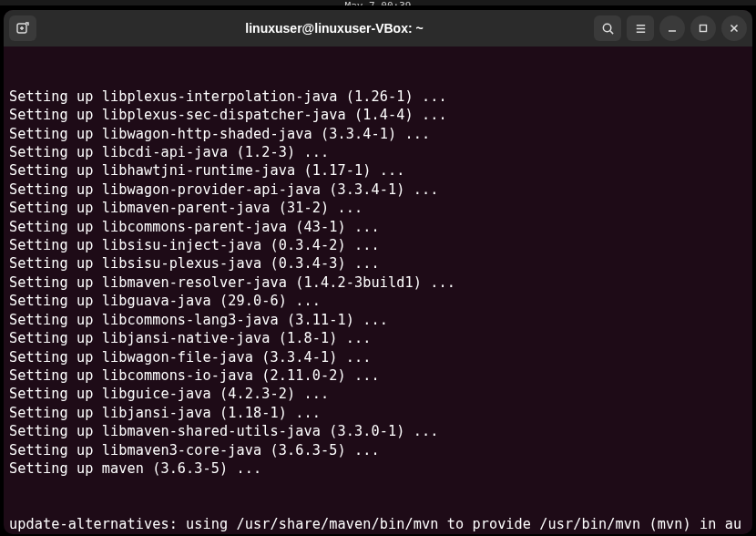 Image resolution: width=756 pixels, height=536 pixels. Describe the element at coordinates (378, 28) in the screenshot. I see `titlebar: linuxuser@linuxuser-VBox: ~` at that location.